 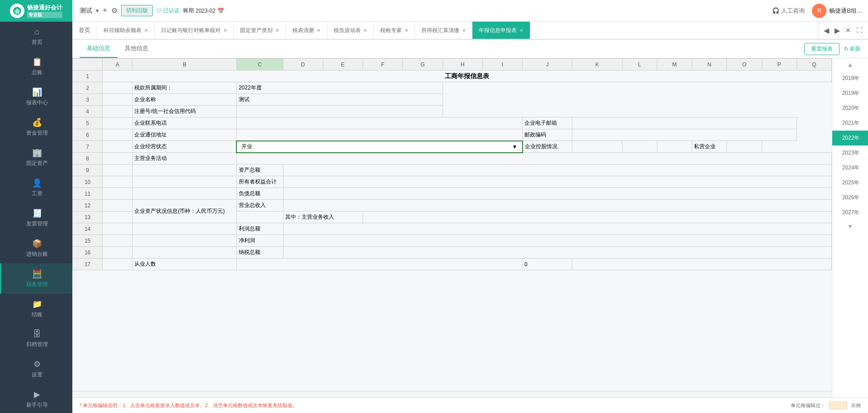 What do you see at coordinates (850, 226) in the screenshot?
I see `year-down-nav: ▼` at bounding box center [850, 226].